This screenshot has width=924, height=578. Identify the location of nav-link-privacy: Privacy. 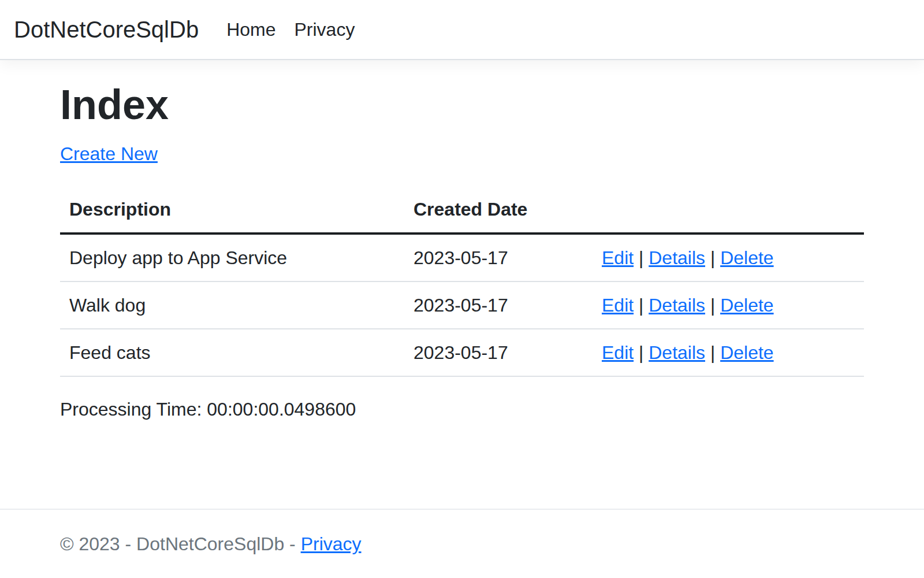
(325, 29).